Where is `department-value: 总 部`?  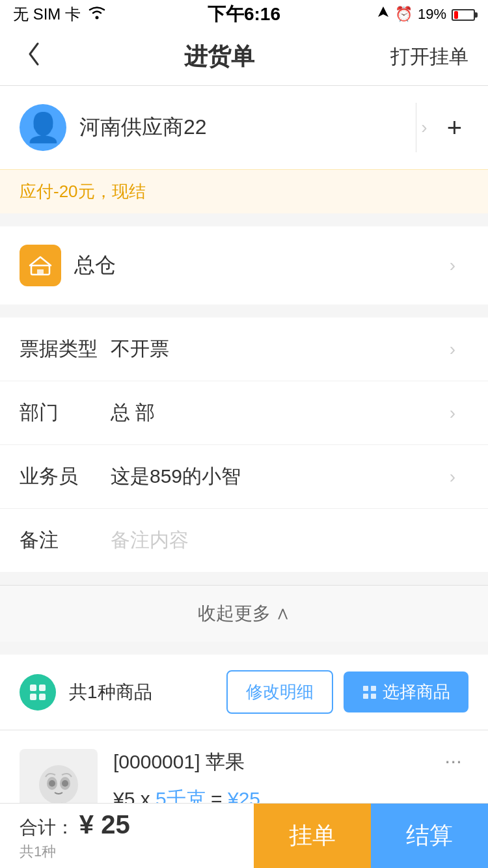
department-value: 总 部 is located at coordinates (273, 413).